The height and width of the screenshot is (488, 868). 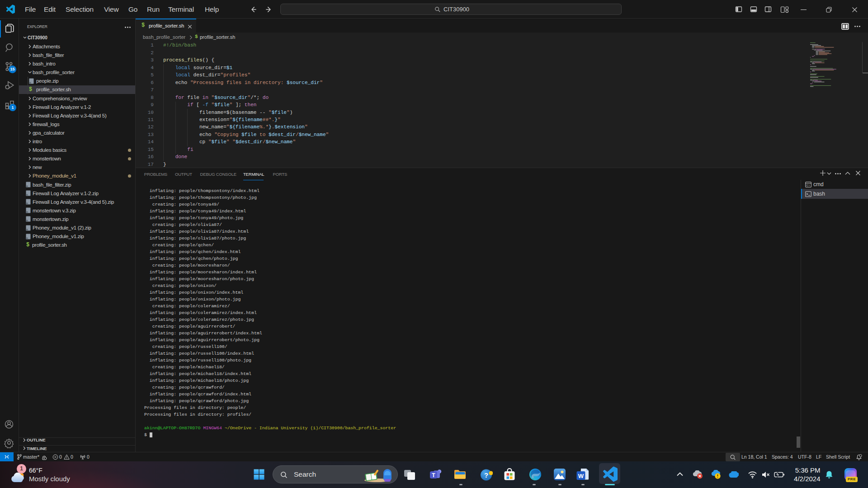 What do you see at coordinates (434, 475) in the screenshot?
I see `svg-text: T` at bounding box center [434, 475].